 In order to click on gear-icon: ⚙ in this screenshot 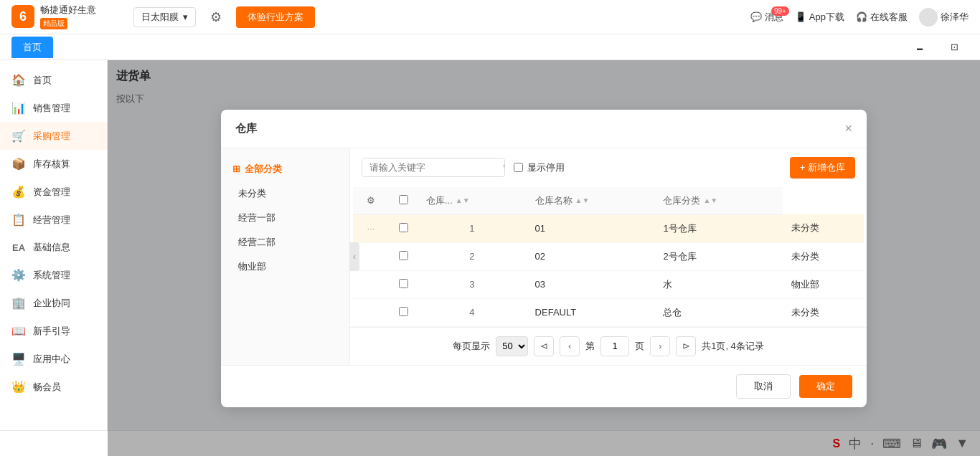, I will do `click(371, 201)`.